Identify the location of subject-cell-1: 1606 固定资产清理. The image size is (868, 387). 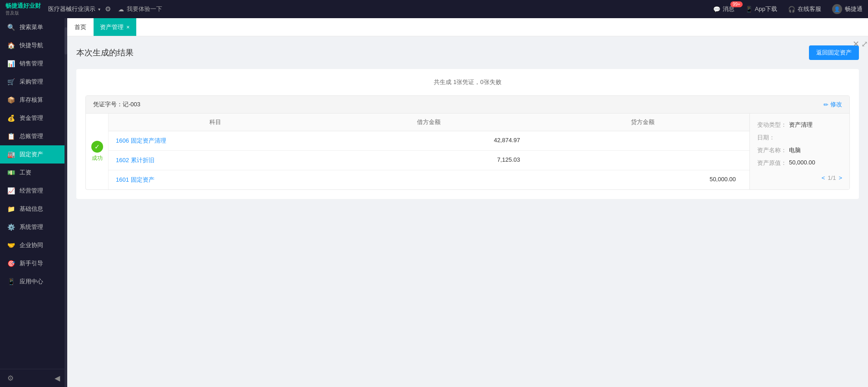
(213, 141).